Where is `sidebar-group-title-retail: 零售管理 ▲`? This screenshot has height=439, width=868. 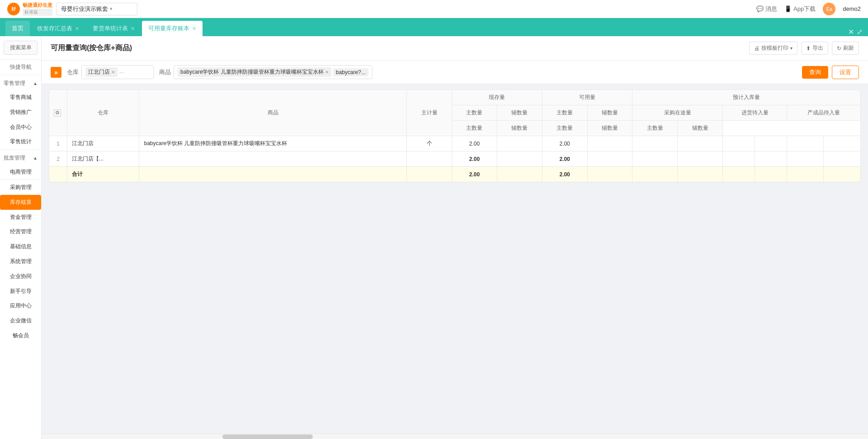
sidebar-group-title-retail: 零售管理 ▲ is located at coordinates (21, 82).